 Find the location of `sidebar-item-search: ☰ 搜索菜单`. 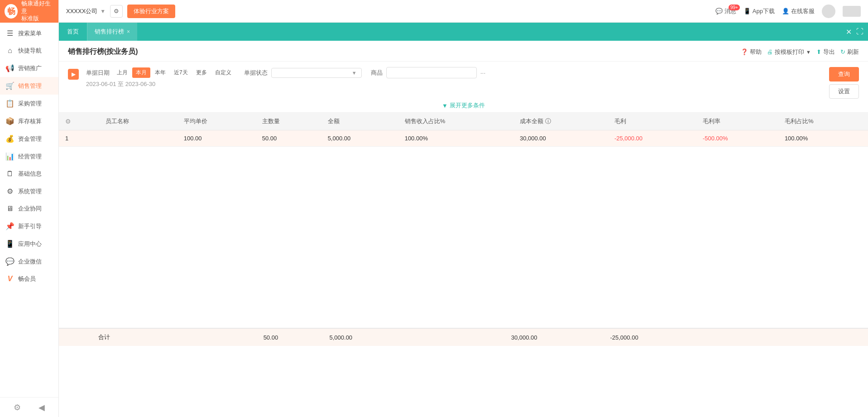

sidebar-item-search: ☰ 搜索菜单 is located at coordinates (29, 34).